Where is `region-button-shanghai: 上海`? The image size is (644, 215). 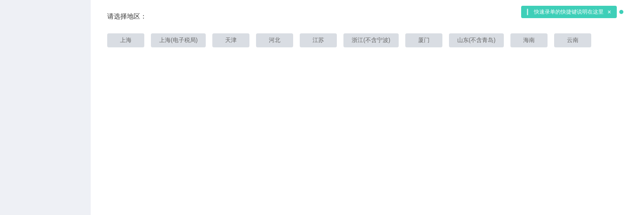 region-button-shanghai: 上海 is located at coordinates (126, 40).